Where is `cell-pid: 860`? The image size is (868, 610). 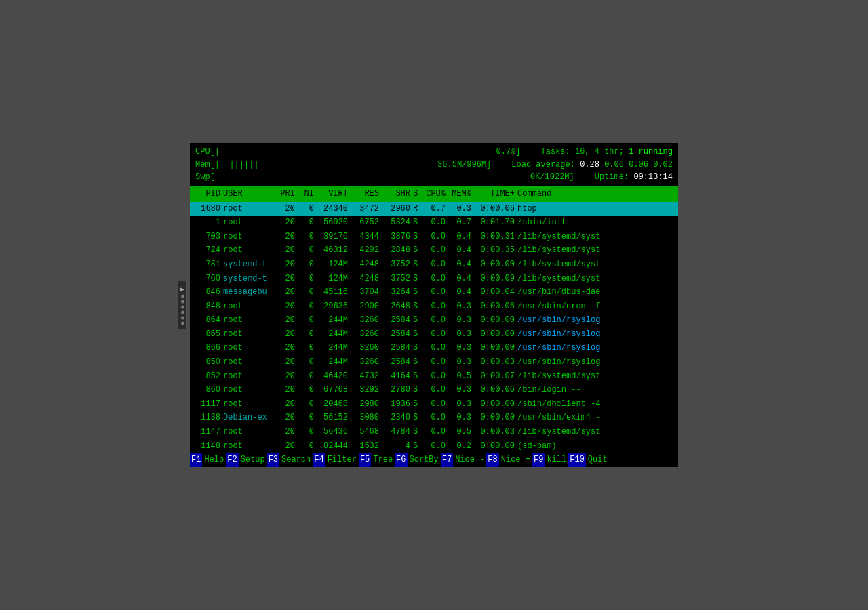 cell-pid: 860 is located at coordinates (208, 390).